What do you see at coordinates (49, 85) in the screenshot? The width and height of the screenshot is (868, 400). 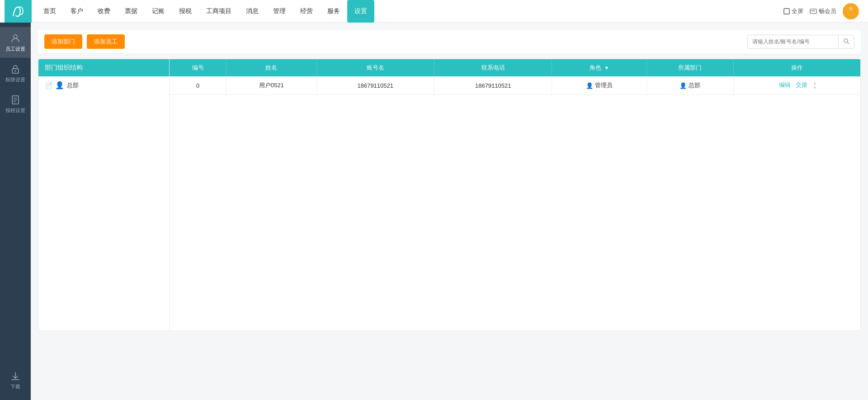 I see `file-icon: 📄` at bounding box center [49, 85].